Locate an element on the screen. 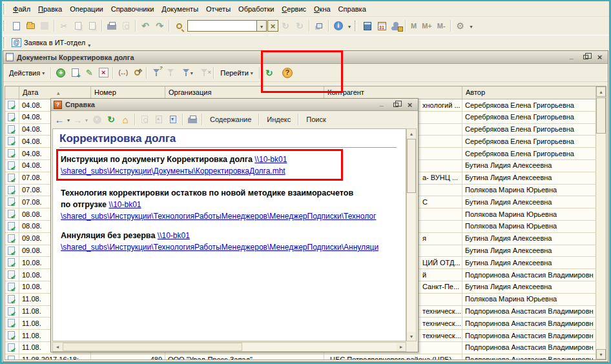  menu-item-9: Окна is located at coordinates (322, 9).